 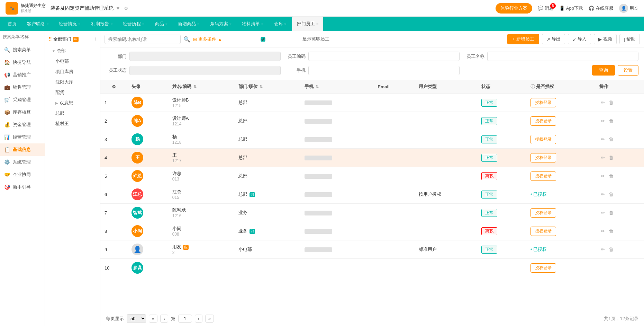 What do you see at coordinates (94, 39) in the screenshot?
I see `collapse-btn: 《` at bounding box center [94, 39].